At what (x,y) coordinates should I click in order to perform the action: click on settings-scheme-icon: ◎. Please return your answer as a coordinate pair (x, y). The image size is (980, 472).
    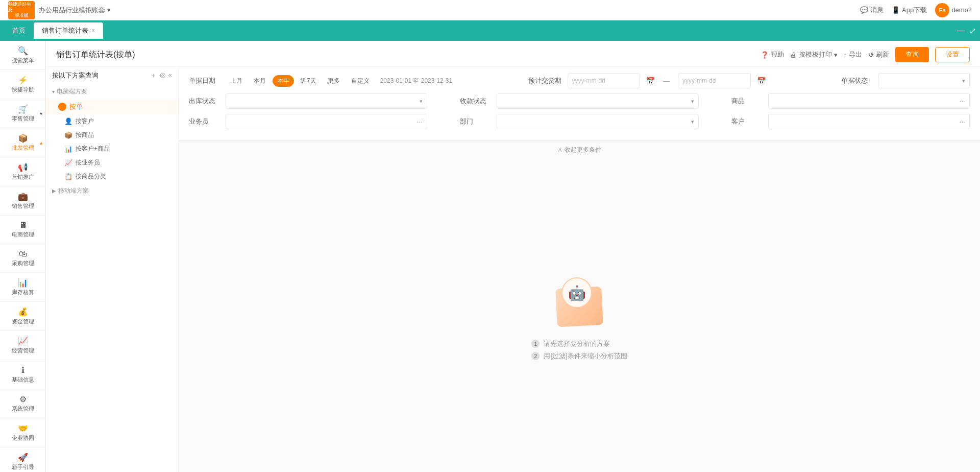
    Looking at the image, I should click on (162, 76).